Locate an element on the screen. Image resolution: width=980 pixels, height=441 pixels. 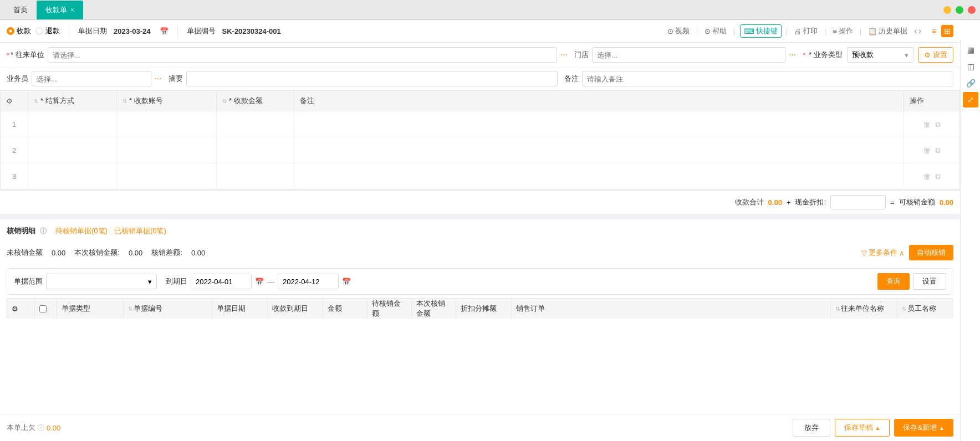
list-view-icon: ≡ is located at coordinates (934, 31).